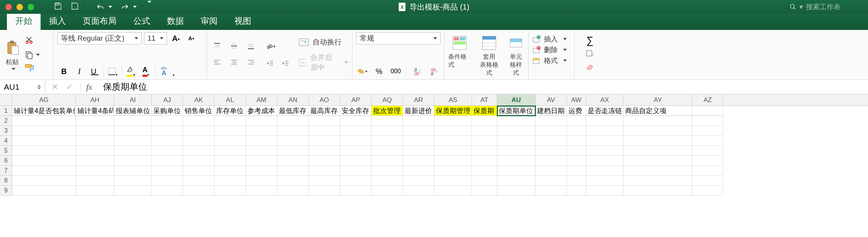 This screenshot has width=868, height=237. I want to click on cell-AS3, so click(453, 131).